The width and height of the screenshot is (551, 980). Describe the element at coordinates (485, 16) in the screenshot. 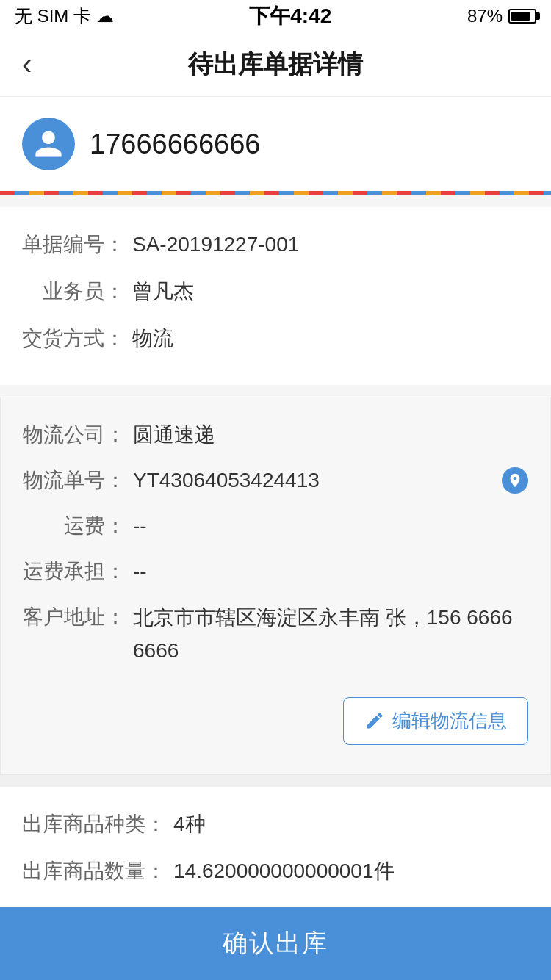

I see `battery-level: 87%` at that location.